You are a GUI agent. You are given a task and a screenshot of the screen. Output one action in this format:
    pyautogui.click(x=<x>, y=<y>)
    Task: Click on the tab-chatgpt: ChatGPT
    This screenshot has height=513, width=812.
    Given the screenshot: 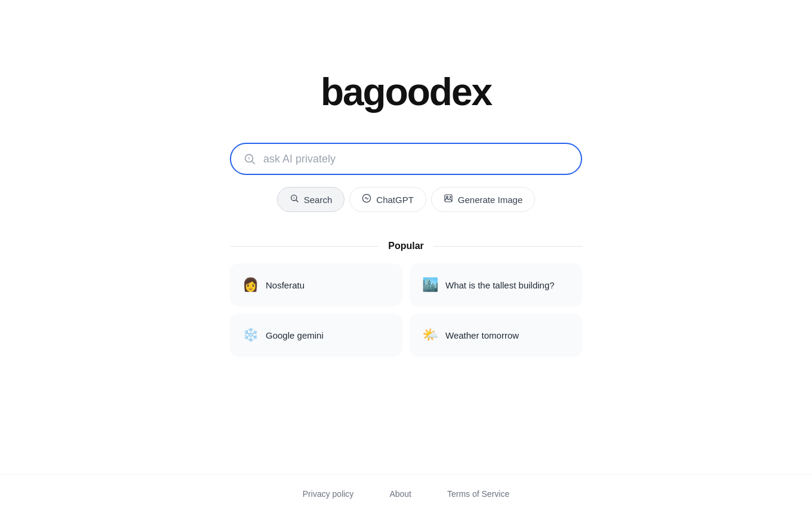 What is the action you would take?
    pyautogui.click(x=388, y=199)
    